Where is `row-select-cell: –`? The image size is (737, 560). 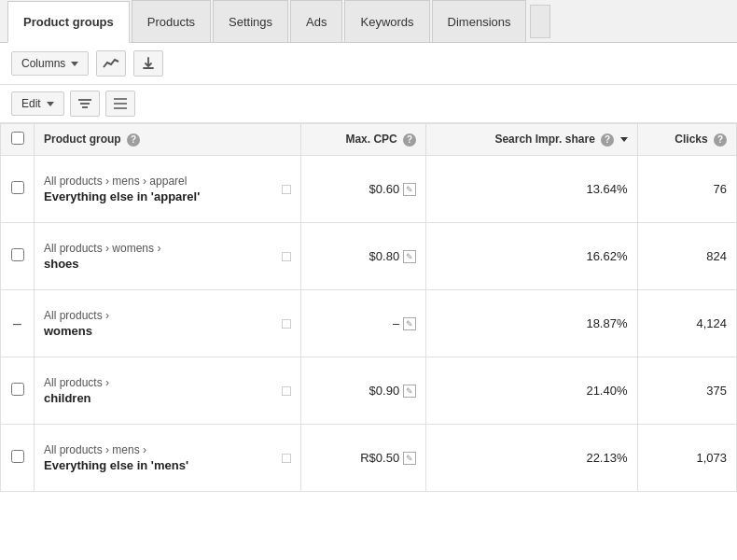 row-select-cell: – is located at coordinates (18, 324).